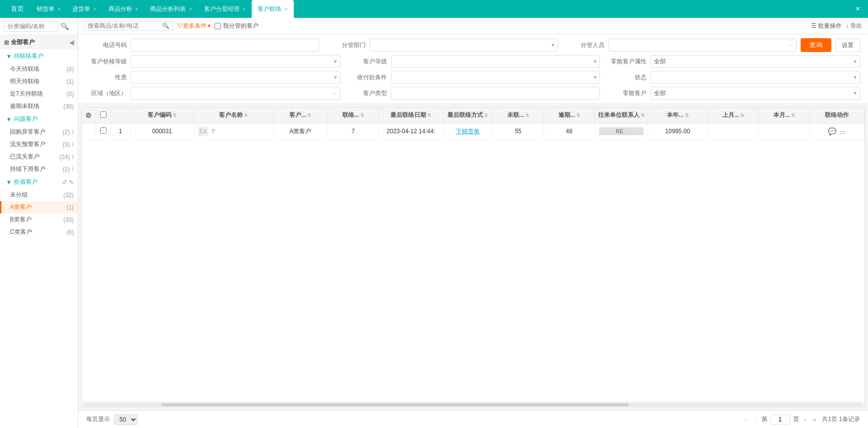 This screenshot has width=868, height=428. What do you see at coordinates (236, 77) in the screenshot?
I see `nature-select: ▾` at bounding box center [236, 77].